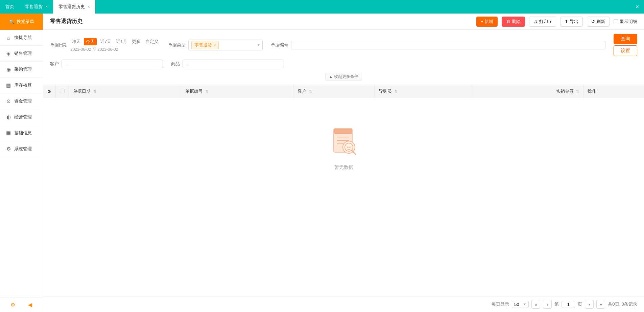  What do you see at coordinates (12, 22) in the screenshot?
I see `search-icon: 🔍` at bounding box center [12, 22].